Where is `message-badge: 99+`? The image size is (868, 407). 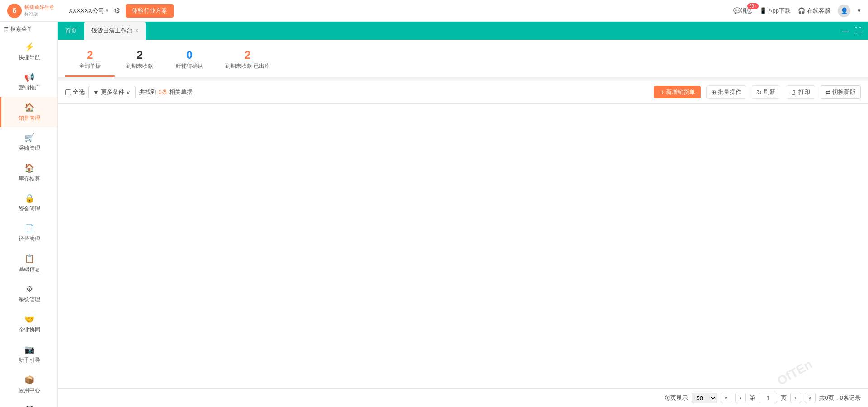
message-badge: 99+ is located at coordinates (753, 6).